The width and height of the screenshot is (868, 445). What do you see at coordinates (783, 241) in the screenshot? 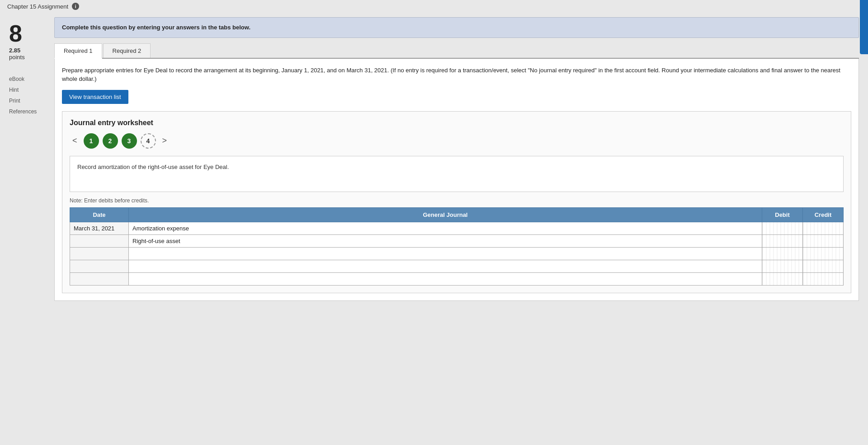
I see `row2-debit` at bounding box center [783, 241].